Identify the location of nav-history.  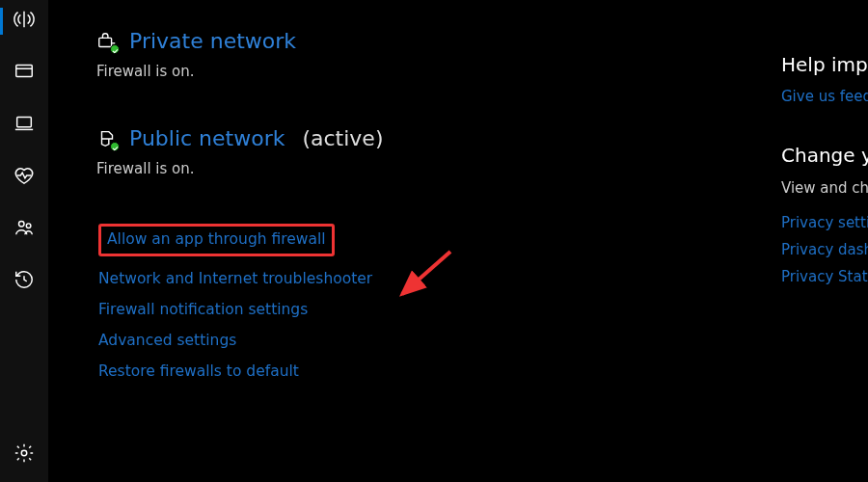
(24, 281).